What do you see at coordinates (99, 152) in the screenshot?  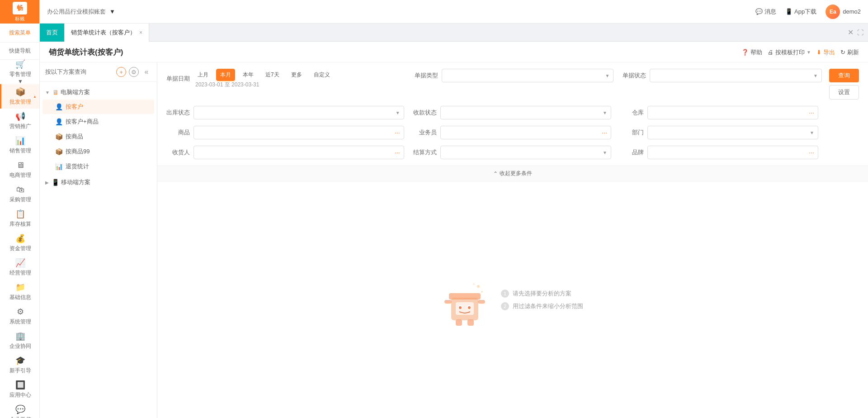 I see `scheme-item-by-product99: 📦 按商品99` at bounding box center [99, 152].